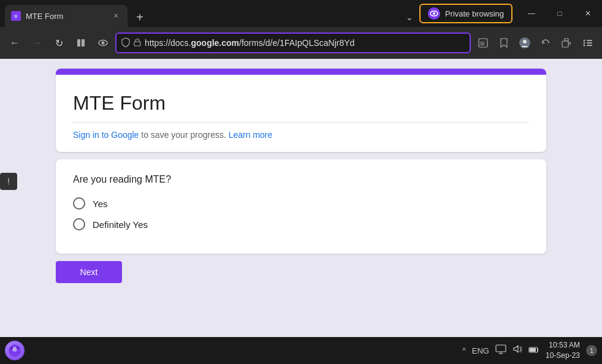 The width and height of the screenshot is (602, 364). What do you see at coordinates (588, 13) in the screenshot?
I see `close-button: ✕` at bounding box center [588, 13].